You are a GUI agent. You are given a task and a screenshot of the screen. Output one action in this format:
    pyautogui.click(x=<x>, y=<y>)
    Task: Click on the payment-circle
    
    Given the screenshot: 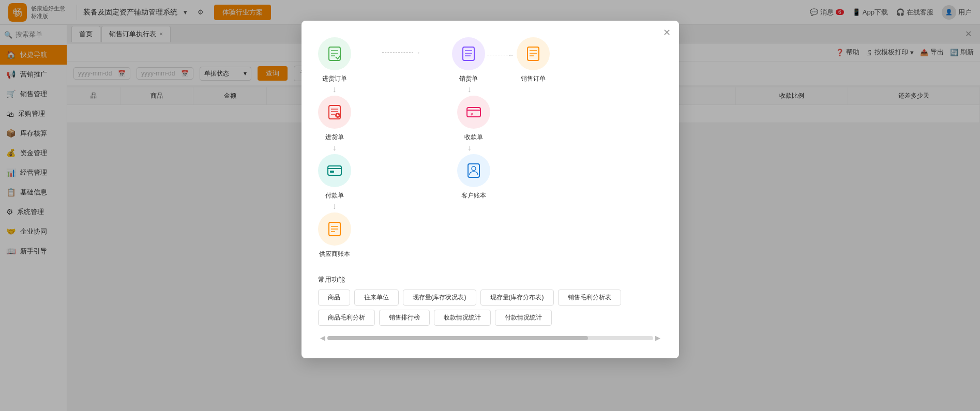 What is the action you would take?
    pyautogui.click(x=335, y=171)
    